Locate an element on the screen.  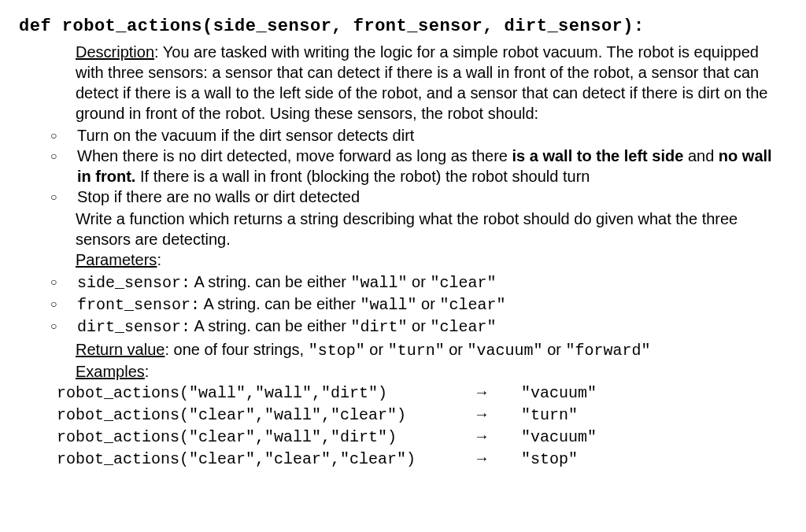
parameters-heading: Parameters: is located at coordinates (427, 260).